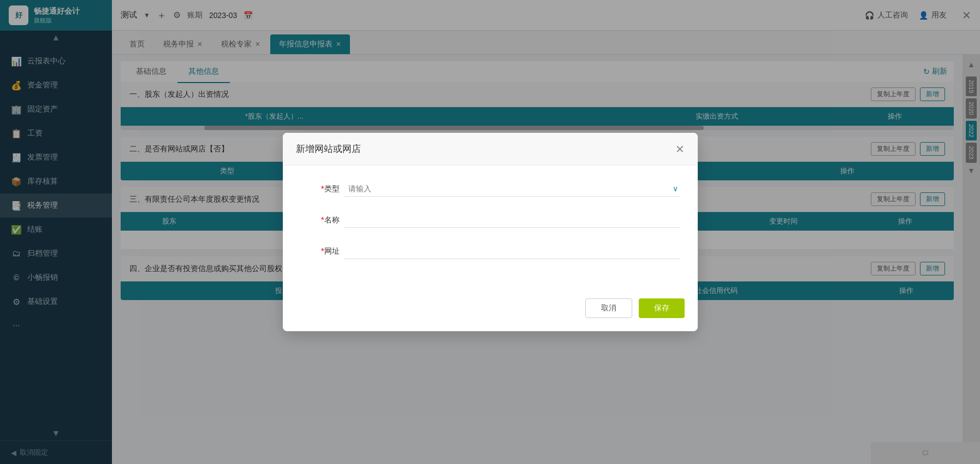 This screenshot has width=980, height=464. Describe the element at coordinates (490, 251) in the screenshot. I see `form-row-url: *网址` at that location.